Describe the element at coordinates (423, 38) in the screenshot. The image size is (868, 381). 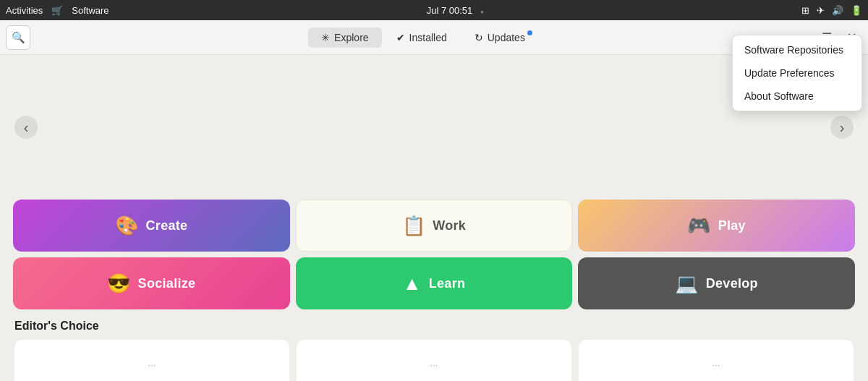
I see `nav-tabs: ✳ Explore ✔ Installed ↻ Updates` at that location.